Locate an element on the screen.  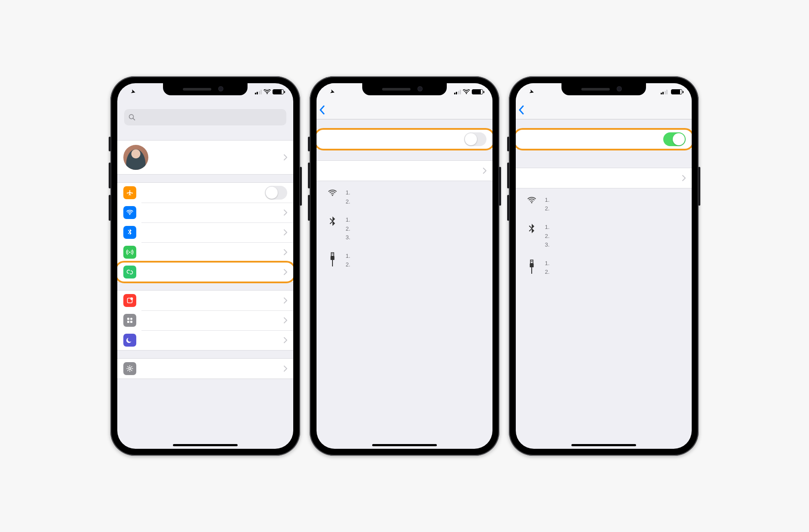
airplane-icon is located at coordinates (130, 193).